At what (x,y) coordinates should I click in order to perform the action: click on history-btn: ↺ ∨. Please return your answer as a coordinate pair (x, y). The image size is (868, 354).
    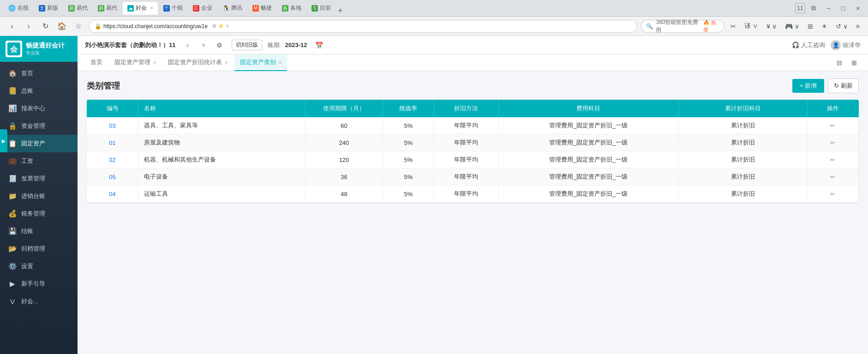
    Looking at the image, I should click on (842, 26).